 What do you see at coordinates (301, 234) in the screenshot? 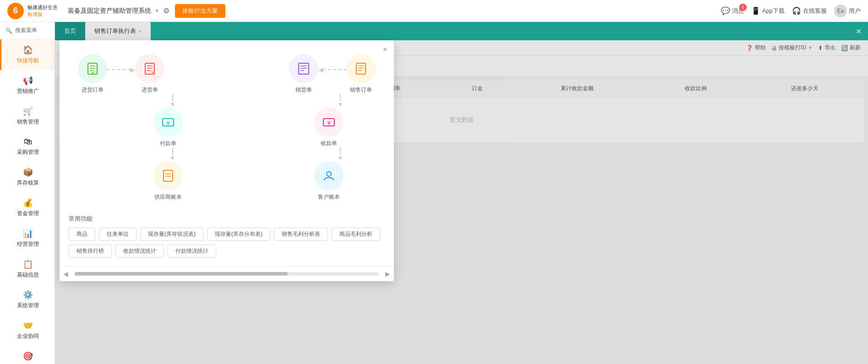
I see `func-btn-sales-profit: 销售毛利分析表` at bounding box center [301, 234].